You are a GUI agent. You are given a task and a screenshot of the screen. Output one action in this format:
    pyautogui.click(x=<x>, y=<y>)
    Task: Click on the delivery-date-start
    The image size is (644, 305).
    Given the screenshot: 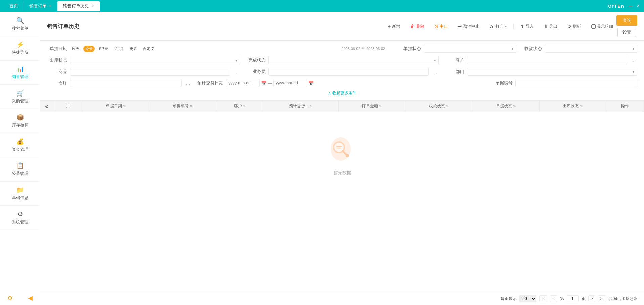 What is the action you would take?
    pyautogui.click(x=243, y=83)
    